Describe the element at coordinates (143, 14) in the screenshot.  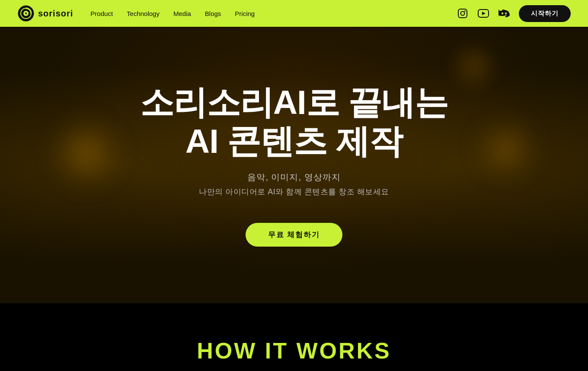
I see `nav-technology: Technology` at that location.